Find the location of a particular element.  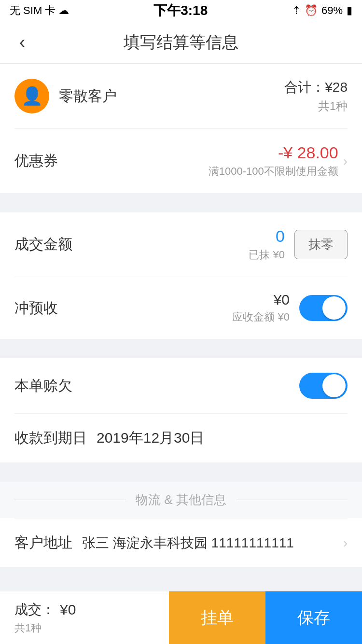

prereceipt-values: ¥0 应收金额 ¥0 is located at coordinates (261, 308).